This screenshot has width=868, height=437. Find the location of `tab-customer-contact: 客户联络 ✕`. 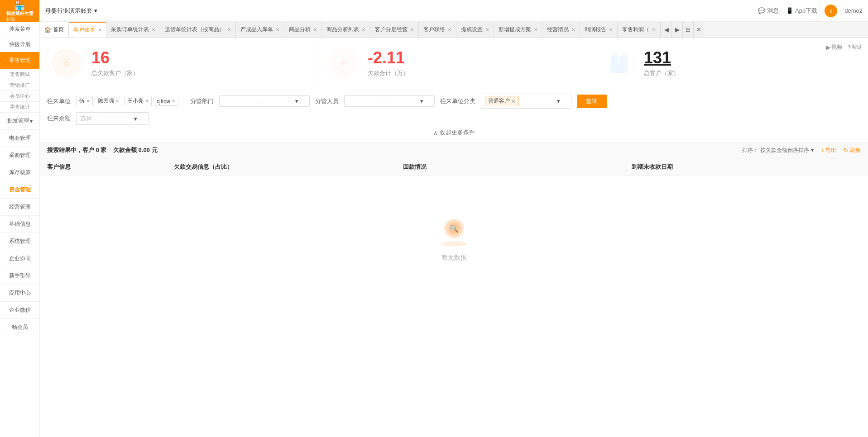

tab-customer-contact: 客户联络 ✕ is located at coordinates (437, 30).